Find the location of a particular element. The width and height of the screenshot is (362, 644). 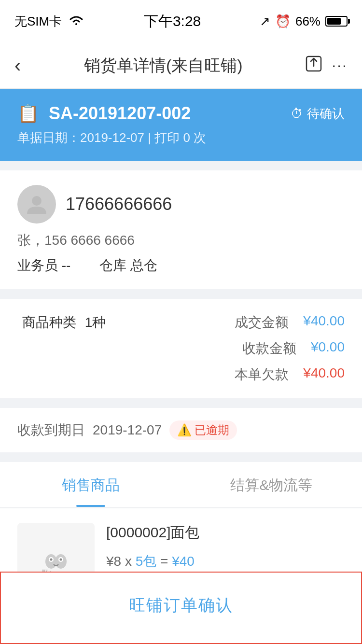

avatar is located at coordinates (37, 204).